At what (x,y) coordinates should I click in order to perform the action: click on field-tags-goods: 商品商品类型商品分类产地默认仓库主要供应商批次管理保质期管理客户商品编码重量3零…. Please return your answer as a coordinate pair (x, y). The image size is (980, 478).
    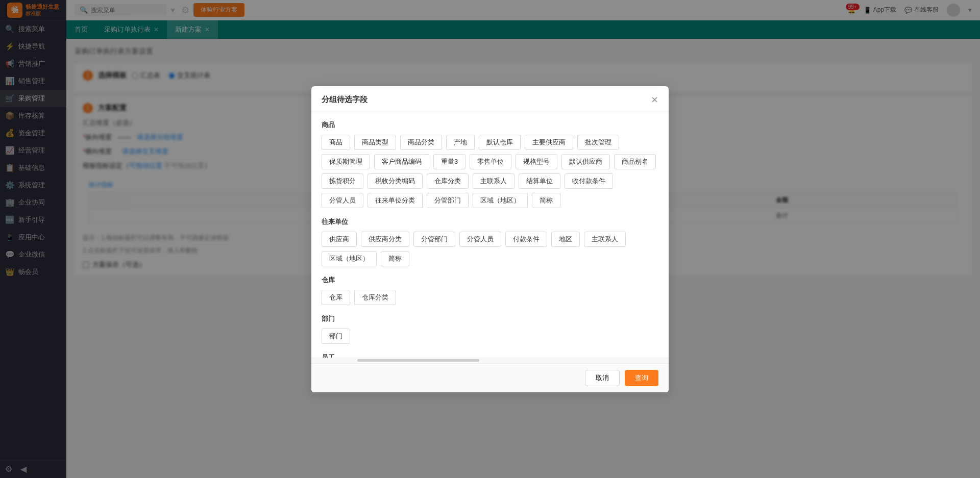
    Looking at the image, I should click on (490, 171).